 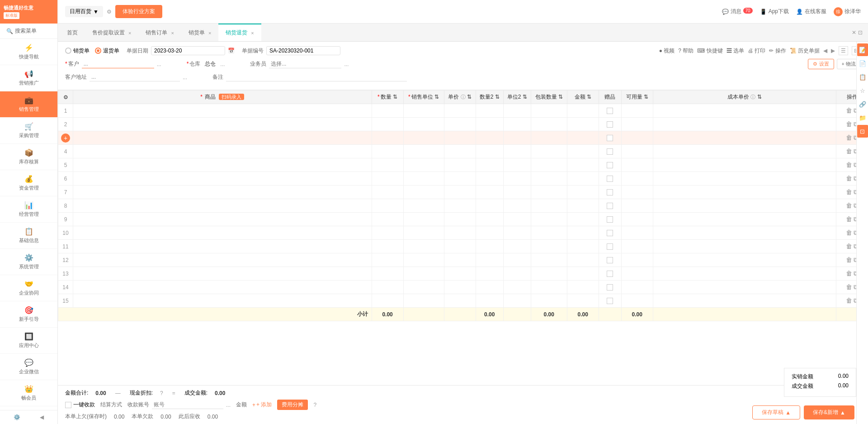 What do you see at coordinates (424, 179) in the screenshot?
I see `row-6-unit` at bounding box center [424, 179].